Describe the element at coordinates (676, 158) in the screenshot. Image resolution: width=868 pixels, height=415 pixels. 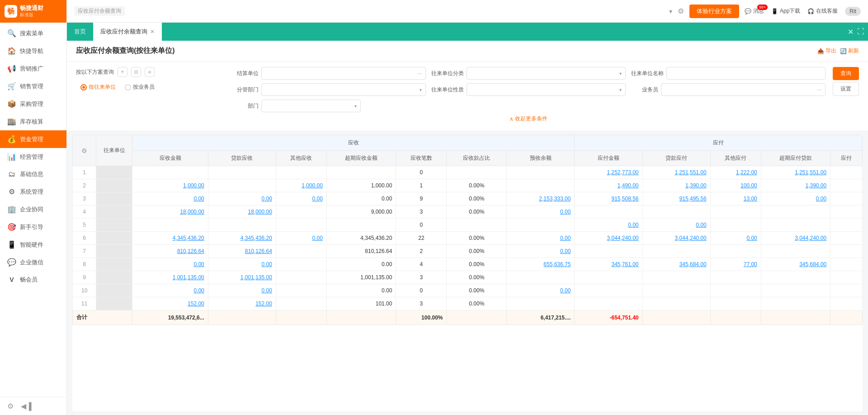
I see `th-loan-ap: 贷款应付` at that location.